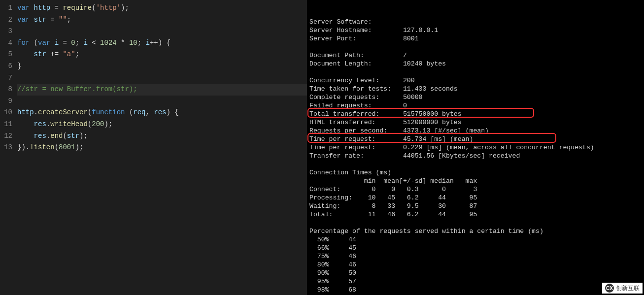  Describe the element at coordinates (162, 43) in the screenshot. I see `code-line: for (var i = 0; i < 1024 * 10; i++) {` at that location.